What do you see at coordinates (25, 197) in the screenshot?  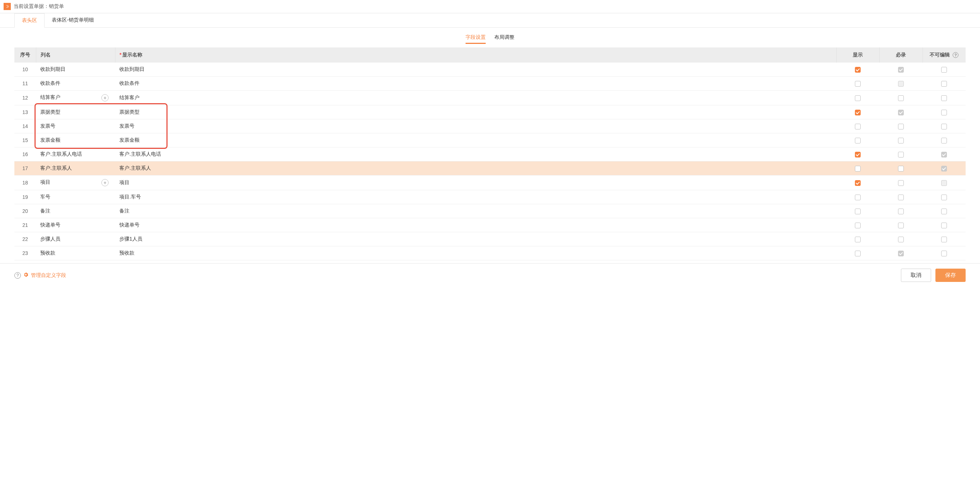 I see `row-seq: 19` at bounding box center [25, 197].